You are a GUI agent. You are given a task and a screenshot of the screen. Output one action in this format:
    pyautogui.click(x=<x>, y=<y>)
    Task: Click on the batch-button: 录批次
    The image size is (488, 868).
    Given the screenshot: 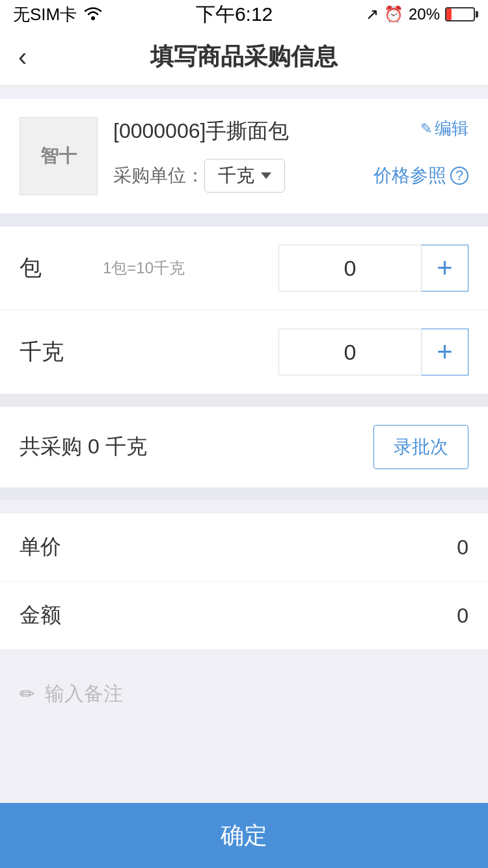 What is the action you would take?
    pyautogui.click(x=421, y=447)
    